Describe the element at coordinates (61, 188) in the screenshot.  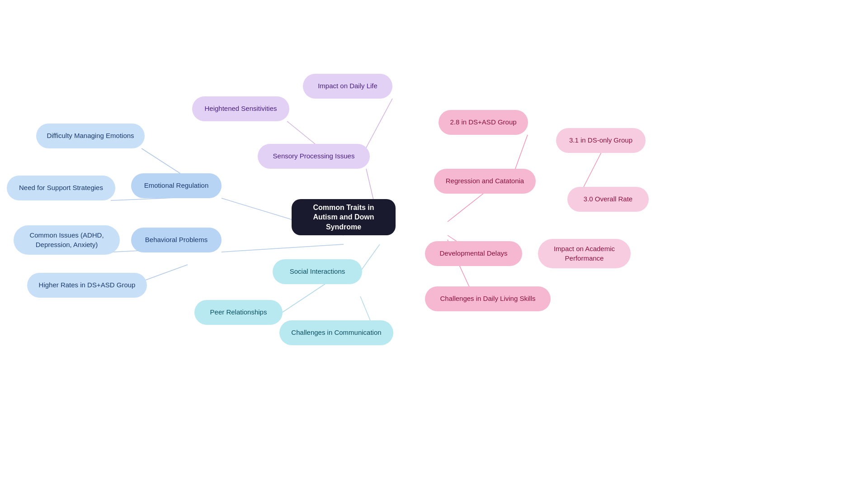
I see `need-support-node: Need for Support Strategies` at that location.